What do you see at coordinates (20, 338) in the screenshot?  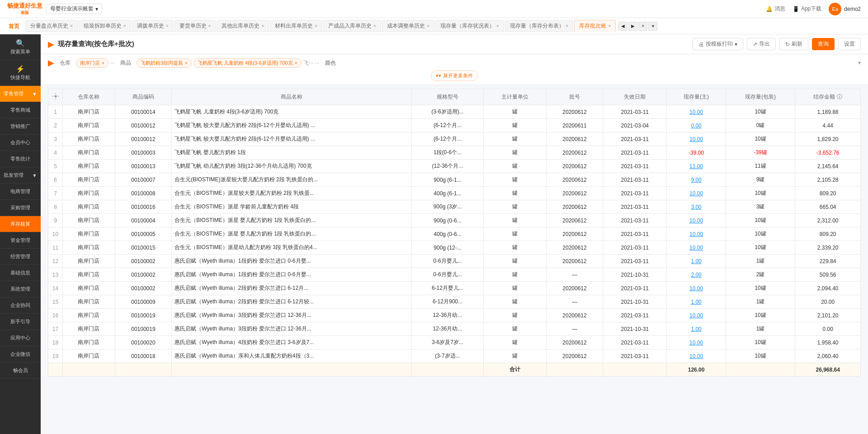 I see `sidebar-item-appcenter: 应用中心` at bounding box center [20, 338].